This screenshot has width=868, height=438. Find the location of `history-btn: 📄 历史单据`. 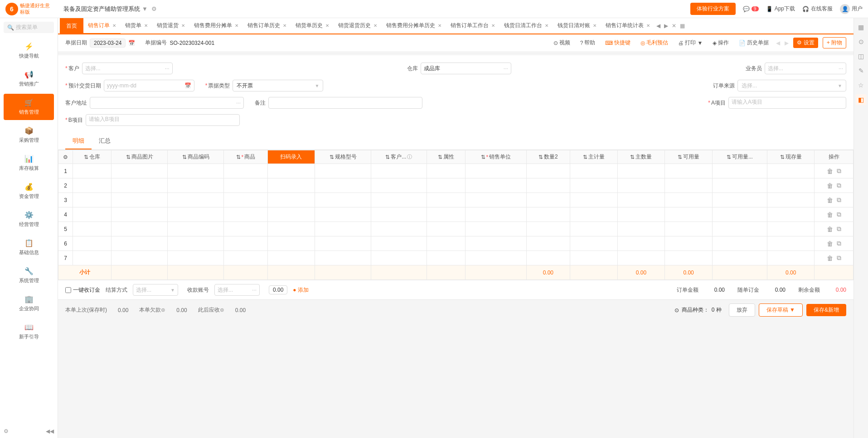

history-btn: 📄 历史单据 is located at coordinates (754, 43).